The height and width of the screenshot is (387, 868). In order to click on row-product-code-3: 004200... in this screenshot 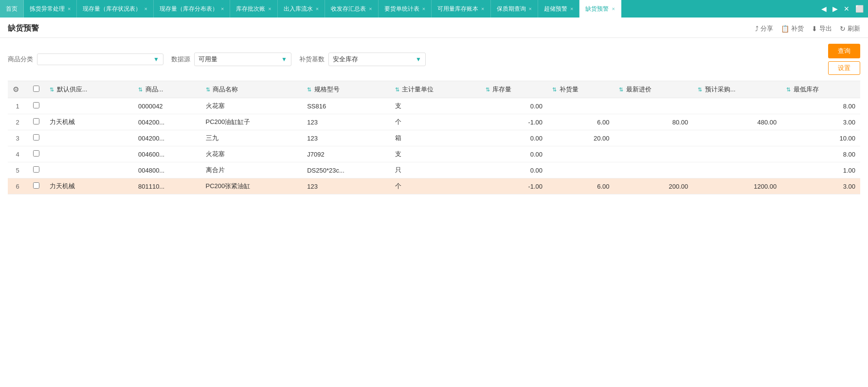, I will do `click(167, 138)`.